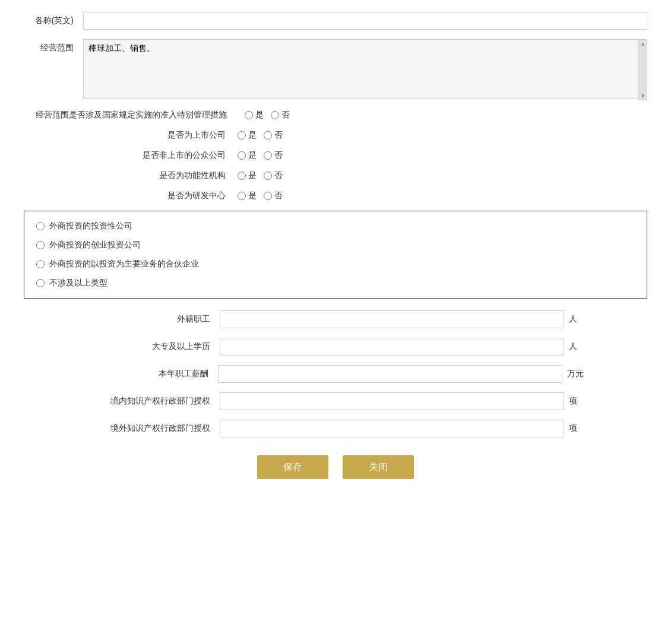  What do you see at coordinates (336, 135) in the screenshot?
I see `listed-row: 是否为上市公司 是 否` at bounding box center [336, 135].